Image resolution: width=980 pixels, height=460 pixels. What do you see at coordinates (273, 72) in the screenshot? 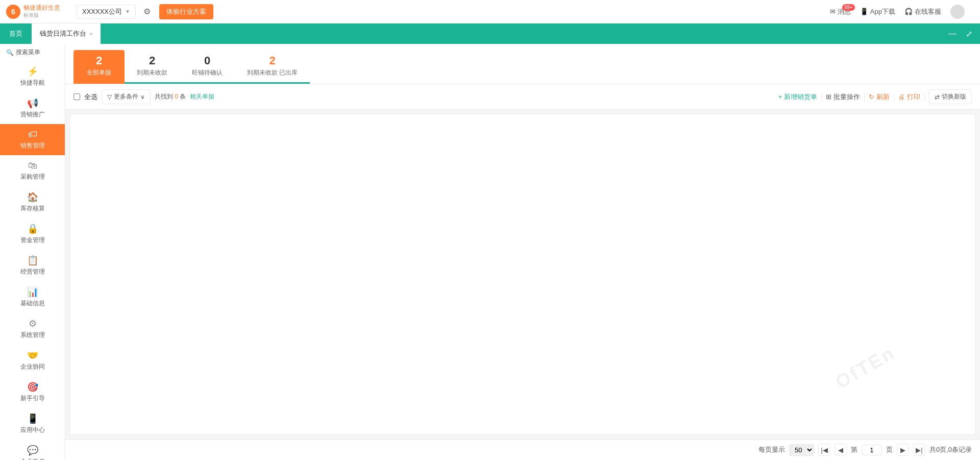
I see `stat-label-overdue-out: 到期未收款 已出库` at bounding box center [273, 72].